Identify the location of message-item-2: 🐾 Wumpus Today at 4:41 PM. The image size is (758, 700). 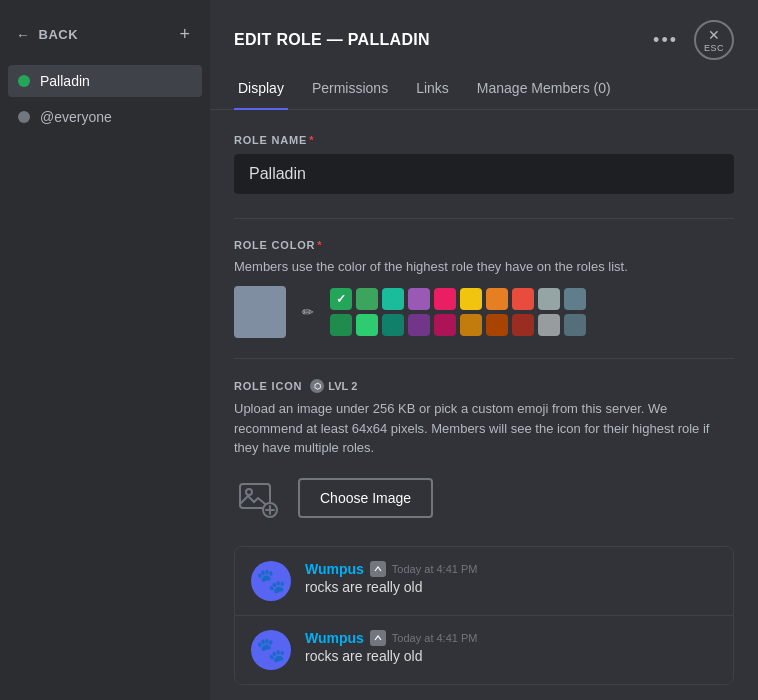
(484, 650).